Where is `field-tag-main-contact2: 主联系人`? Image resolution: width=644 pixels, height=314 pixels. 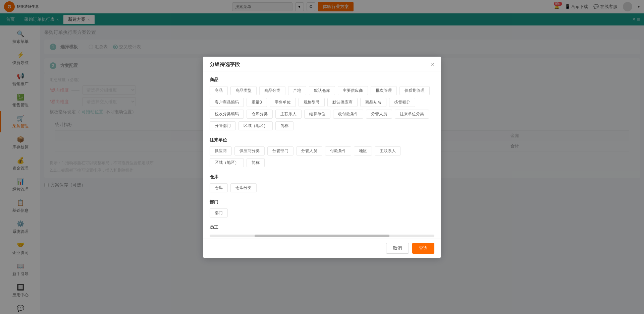
field-tag-main-contact2: 主联系人 is located at coordinates (388, 151).